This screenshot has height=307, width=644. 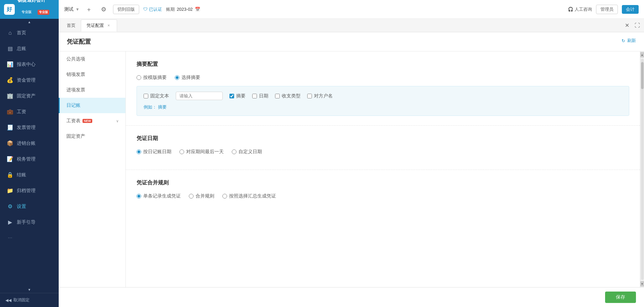 What do you see at coordinates (182, 152) in the screenshot?
I see `radio-period-last` at bounding box center [182, 152].